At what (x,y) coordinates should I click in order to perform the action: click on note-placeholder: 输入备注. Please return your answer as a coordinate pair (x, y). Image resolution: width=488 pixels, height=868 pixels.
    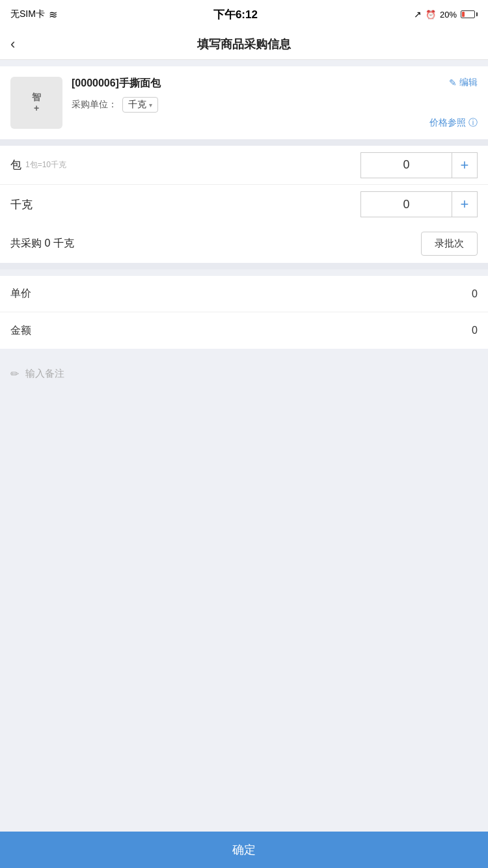
    Looking at the image, I should click on (45, 373).